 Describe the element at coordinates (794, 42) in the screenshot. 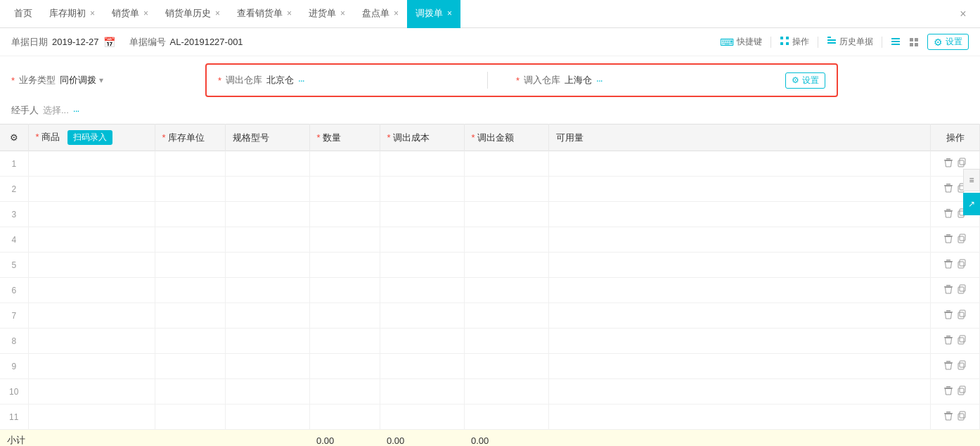

I see `operation-button: 操作` at that location.